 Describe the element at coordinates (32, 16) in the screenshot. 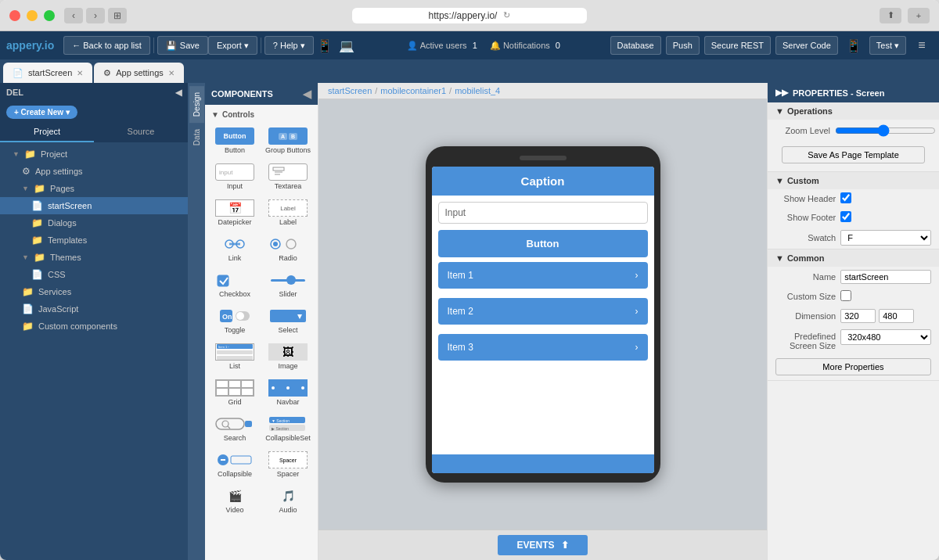

I see `minimize-button` at that location.